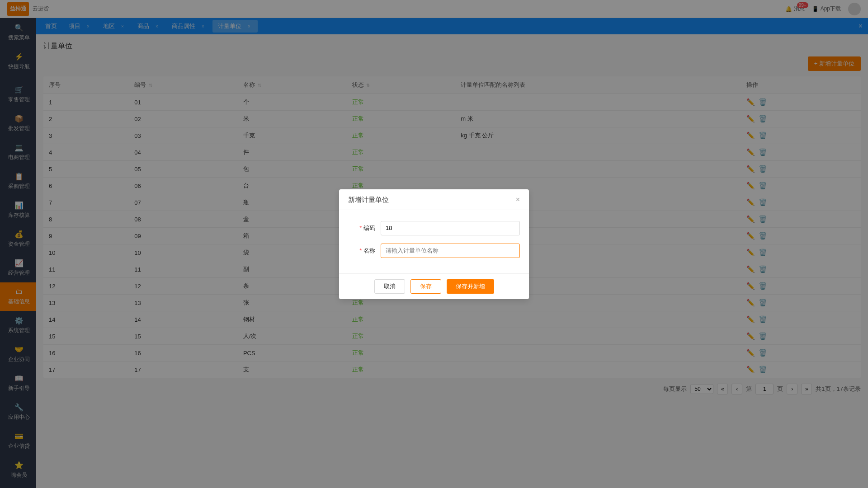 The width and height of the screenshot is (868, 488). I want to click on form-row-code: 编码, so click(434, 228).